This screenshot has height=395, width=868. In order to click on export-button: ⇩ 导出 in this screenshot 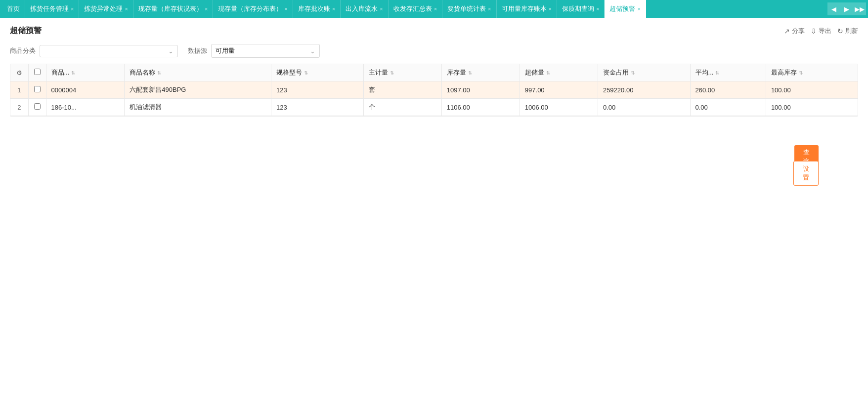, I will do `click(821, 31)`.